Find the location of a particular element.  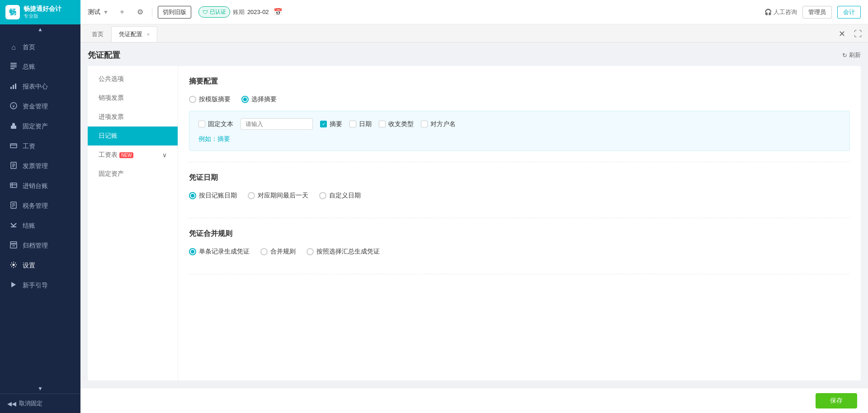

radio-custom-date: 自定义日期 is located at coordinates (340, 196).